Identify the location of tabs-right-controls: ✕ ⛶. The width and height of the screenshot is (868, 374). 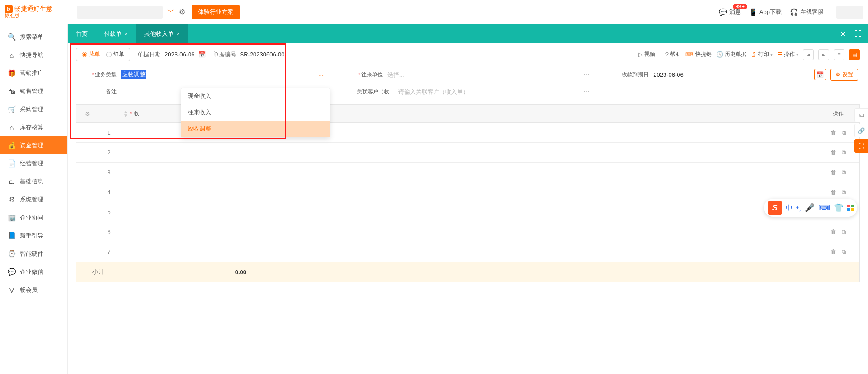
(852, 34).